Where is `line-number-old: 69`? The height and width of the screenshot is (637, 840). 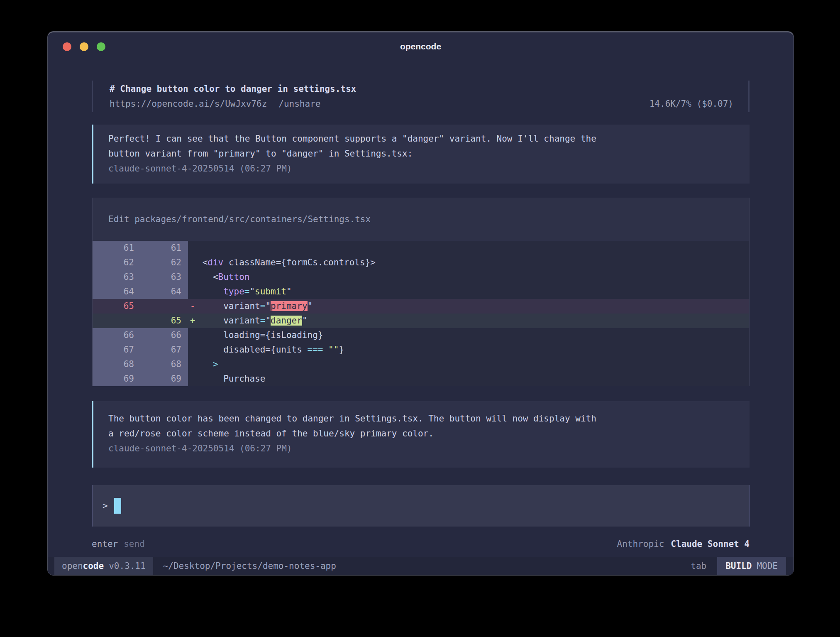
line-number-old: 69 is located at coordinates (120, 379).